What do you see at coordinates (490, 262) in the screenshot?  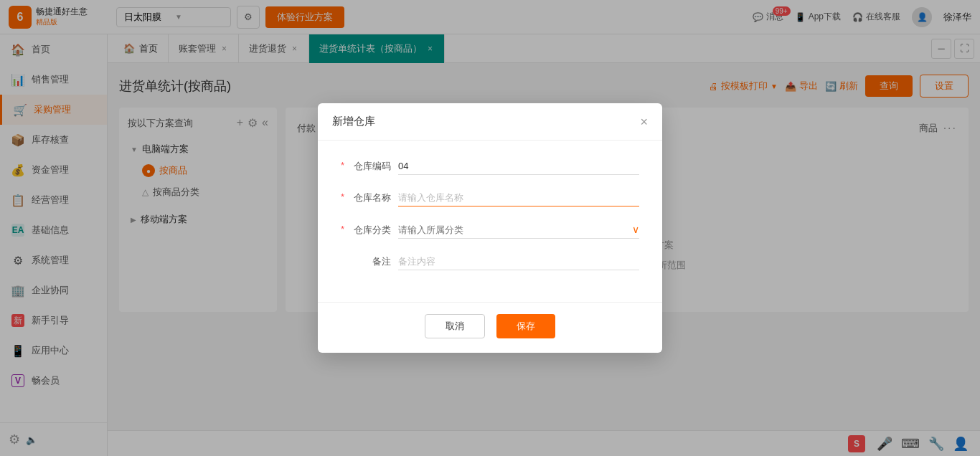 I see `remark-form-row: 备注` at bounding box center [490, 262].